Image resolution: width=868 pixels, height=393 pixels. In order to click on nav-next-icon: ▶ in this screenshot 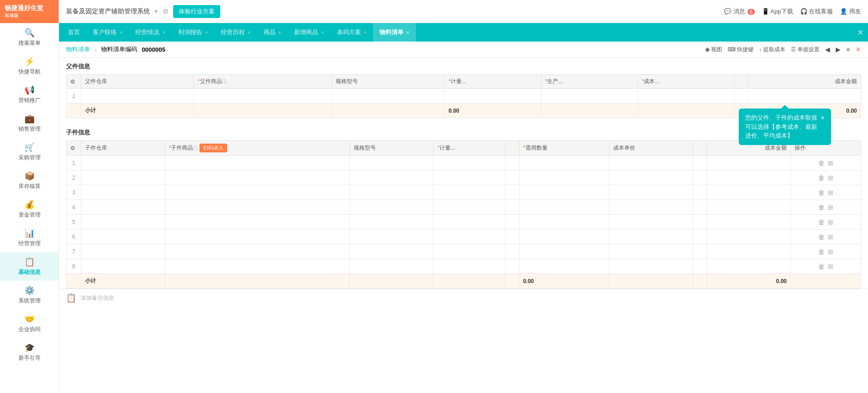, I will do `click(838, 49)`.